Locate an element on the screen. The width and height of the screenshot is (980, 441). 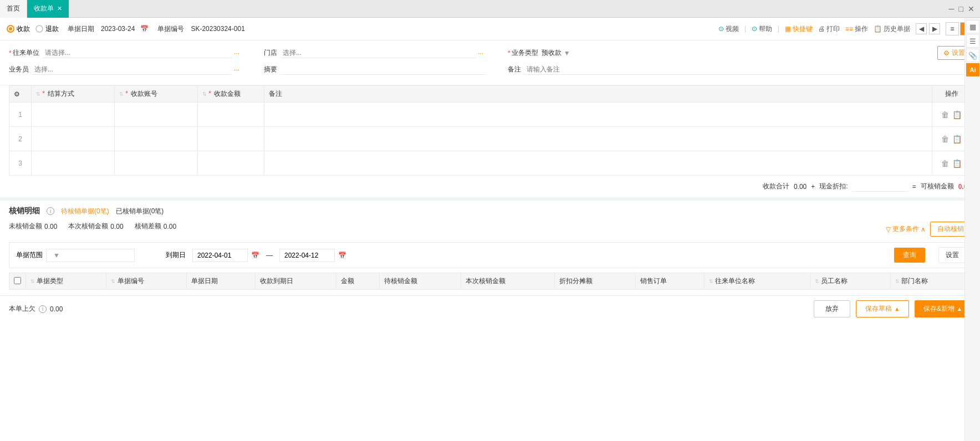
shortcut-btn: ▦ 快捷键 is located at coordinates (799, 29).